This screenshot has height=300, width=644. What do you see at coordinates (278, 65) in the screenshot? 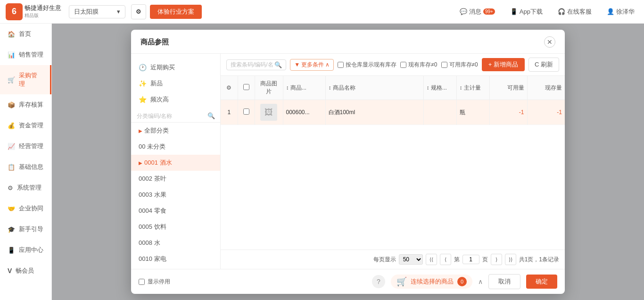
I see `product-search-icon: 🔍` at bounding box center [278, 65].